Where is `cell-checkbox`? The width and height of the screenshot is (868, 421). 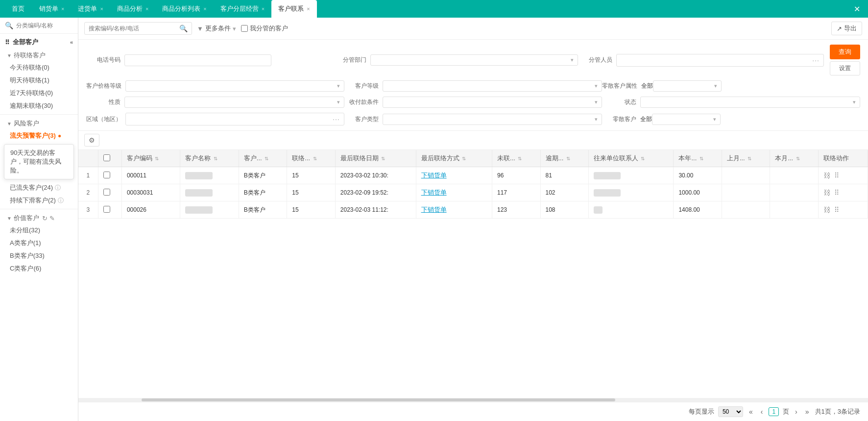 cell-checkbox is located at coordinates (110, 210).